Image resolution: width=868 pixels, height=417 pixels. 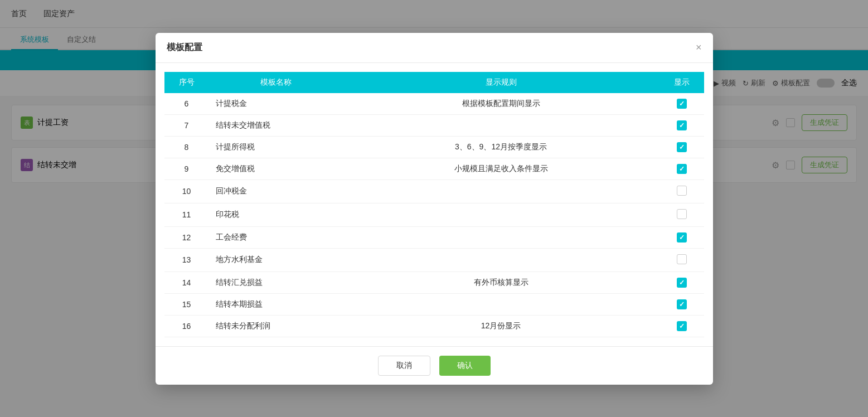 What do you see at coordinates (276, 125) in the screenshot?
I see `row-name: 结转未交增值税` at bounding box center [276, 125].